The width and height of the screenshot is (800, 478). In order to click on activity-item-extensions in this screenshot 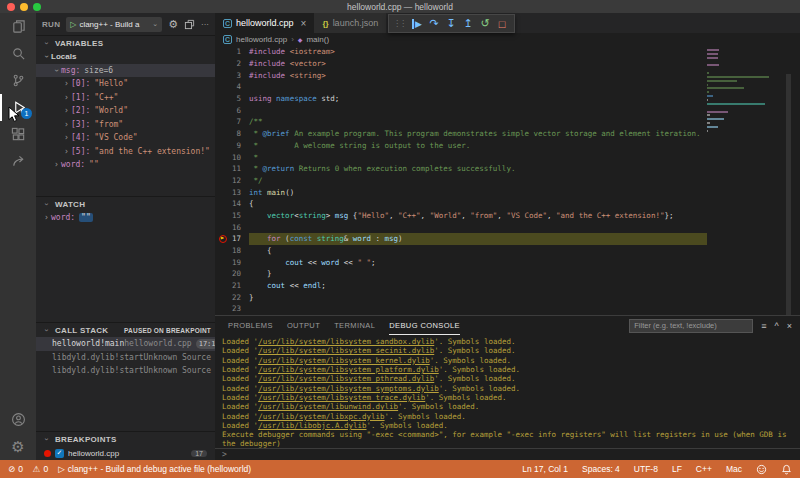, I will do `click(18, 134)`.